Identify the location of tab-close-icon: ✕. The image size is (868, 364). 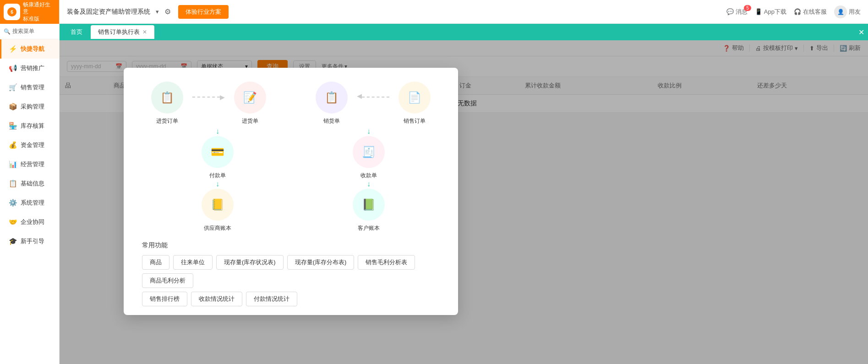
(145, 32).